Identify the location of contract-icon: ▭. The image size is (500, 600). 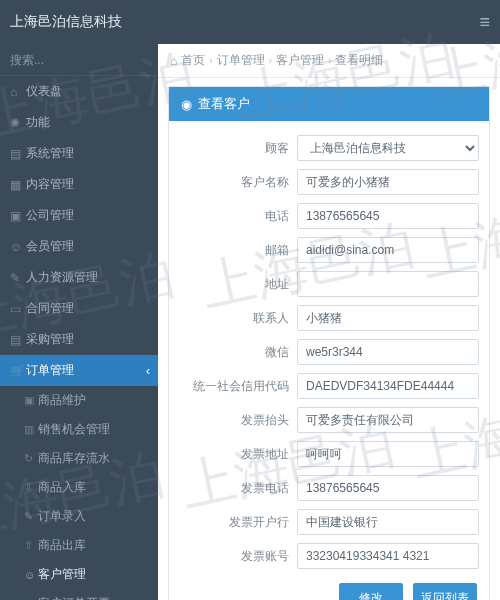
(18, 309).